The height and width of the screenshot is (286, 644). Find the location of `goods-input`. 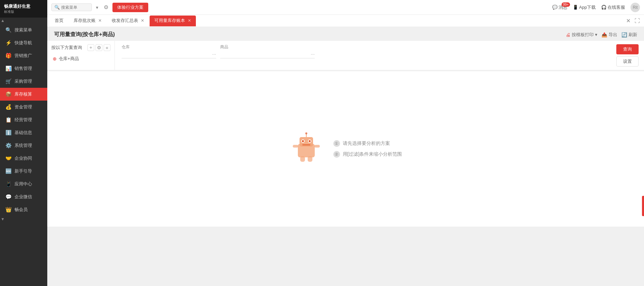

goods-input is located at coordinates (265, 54).